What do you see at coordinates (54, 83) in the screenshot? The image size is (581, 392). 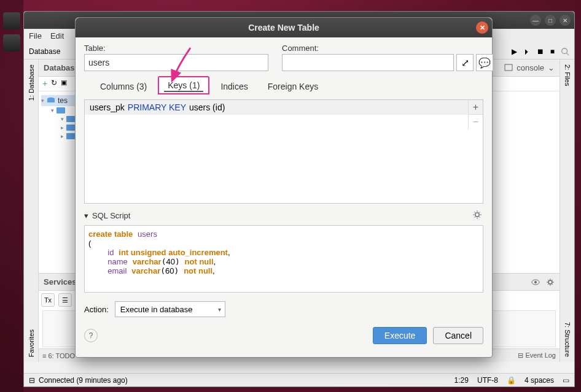 I see `refresh-icon: ↻` at bounding box center [54, 83].